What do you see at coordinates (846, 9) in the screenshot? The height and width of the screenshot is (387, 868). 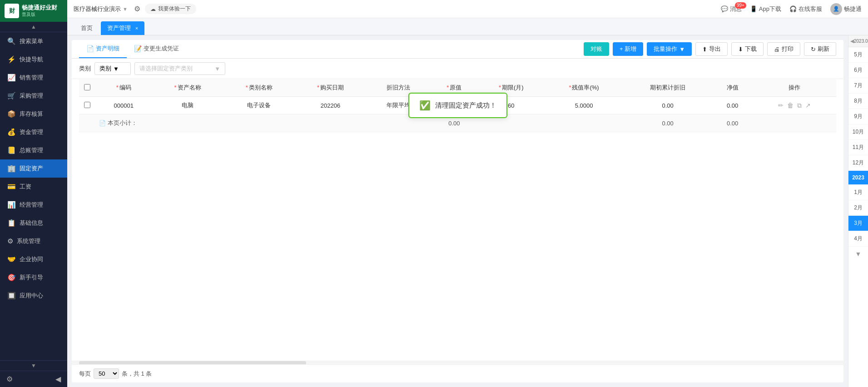 I see `user-menu: 👤 畅捷通` at bounding box center [846, 9].